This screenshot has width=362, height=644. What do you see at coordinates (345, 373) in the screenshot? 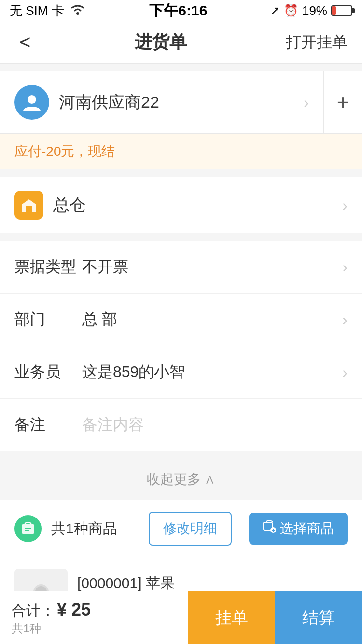
I see `salesperson-chevron-icon: ›` at bounding box center [345, 373].